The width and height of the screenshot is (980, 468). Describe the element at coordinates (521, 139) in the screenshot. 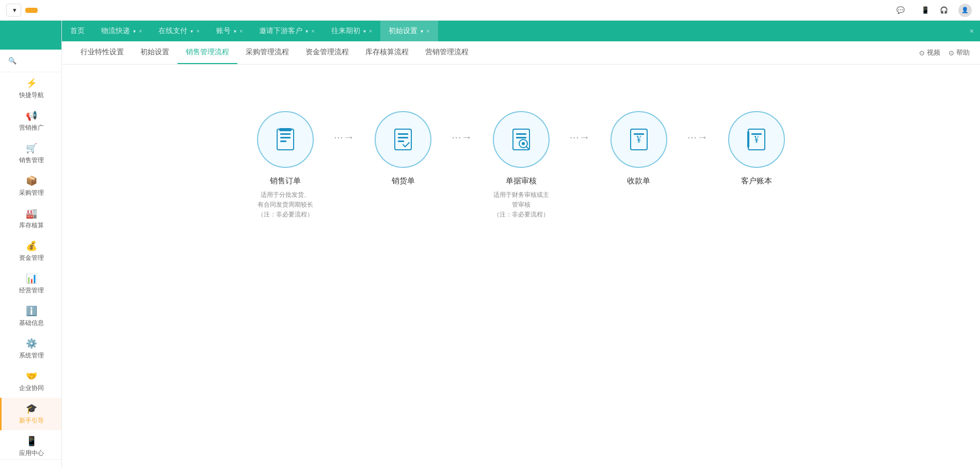

I see `flow-circle-doc-review` at that location.